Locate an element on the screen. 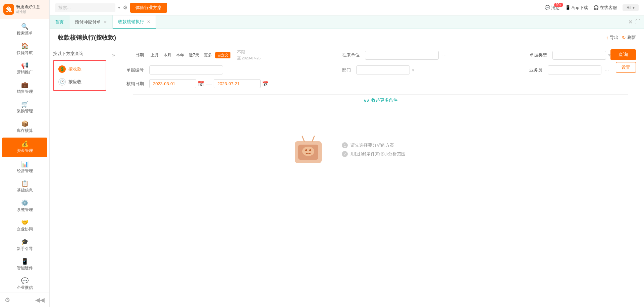 This screenshot has height=307, width=644. collapse-more-conditions: ∧∧ 收起更多条件 is located at coordinates (380, 100).